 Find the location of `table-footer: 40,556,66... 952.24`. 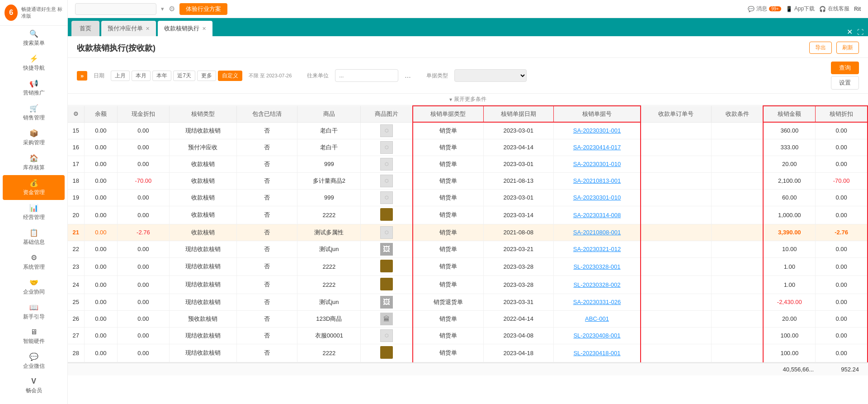

table-footer: 40,556,66... 952.24 is located at coordinates (468, 369).